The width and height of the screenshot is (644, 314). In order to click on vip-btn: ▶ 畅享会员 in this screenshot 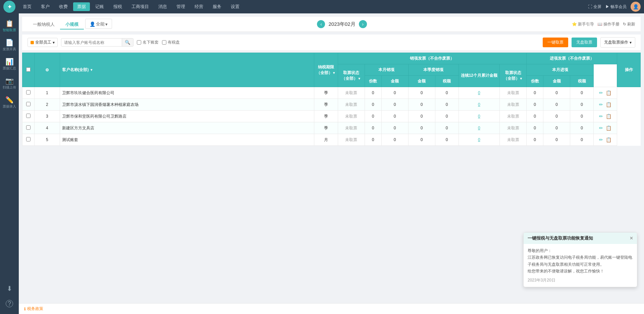, I will do `click(616, 7)`.